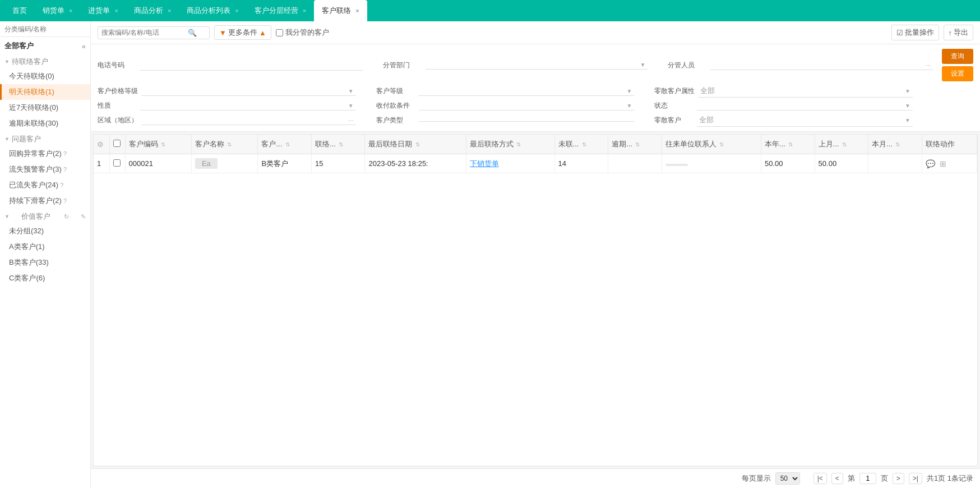  Describe the element at coordinates (516, 65) in the screenshot. I see `filter-dept: 分管部门 ▼` at that location.